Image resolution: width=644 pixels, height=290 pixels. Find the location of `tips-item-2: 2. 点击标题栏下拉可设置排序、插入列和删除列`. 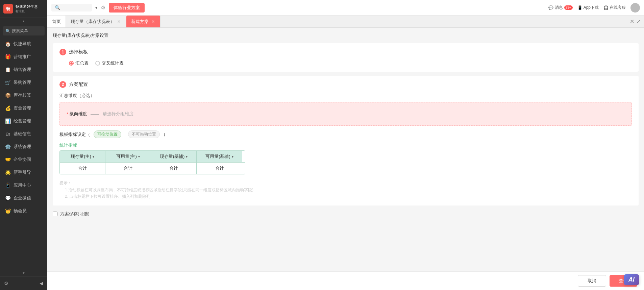

tips-item-2: 2. 点击标题栏下拉可设置排序、插入列和删除列 is located at coordinates (346, 197).